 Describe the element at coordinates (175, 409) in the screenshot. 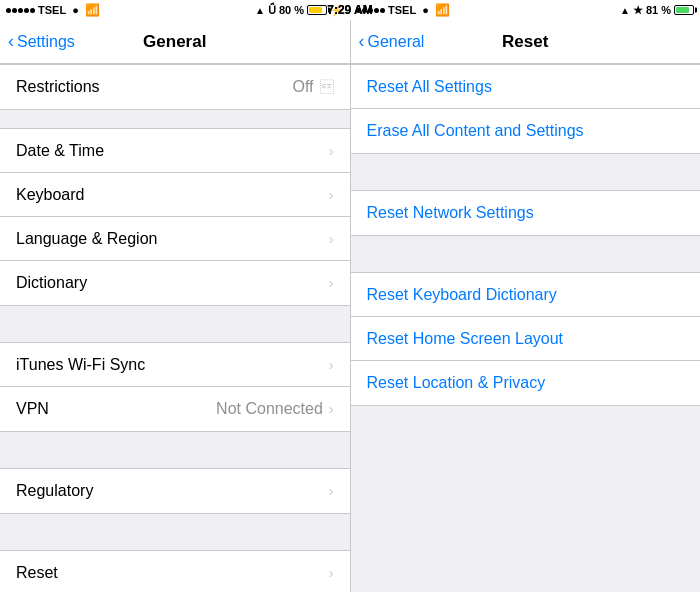

I see `table-row: VPN Not Connected ›` at that location.